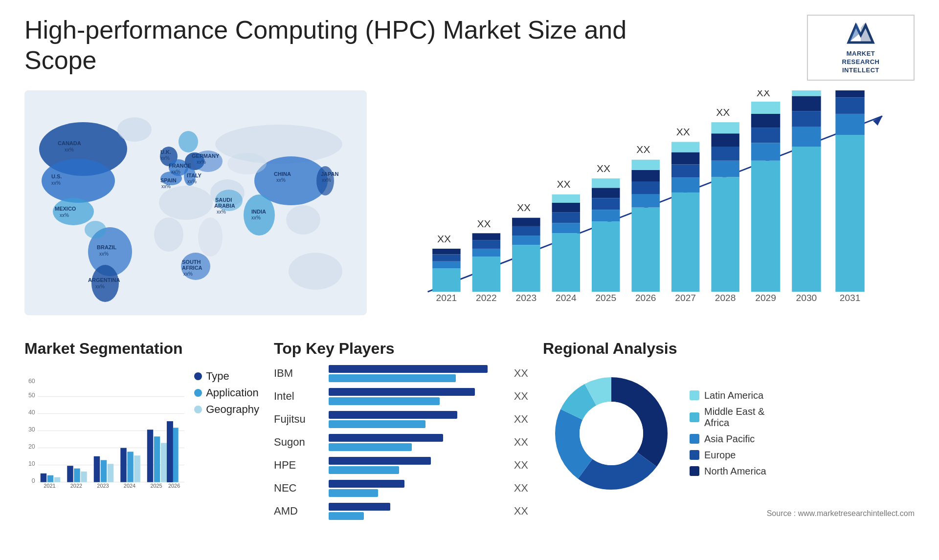 This screenshot has width=939, height=560. I want to click on germany-val: xx%, so click(201, 162).